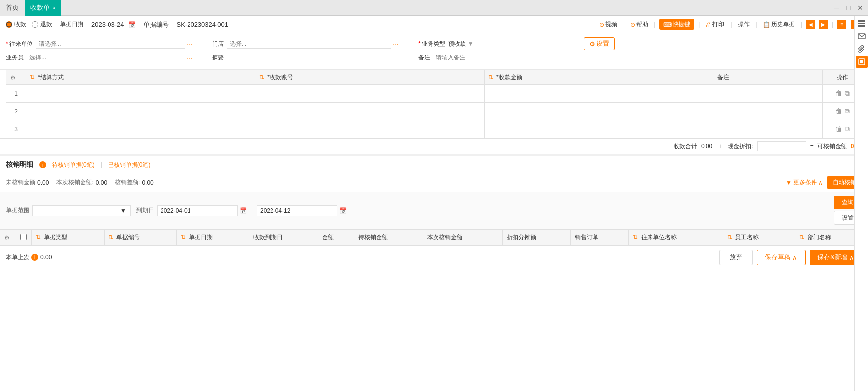  I want to click on tab-close-icon: ×, so click(54, 8).